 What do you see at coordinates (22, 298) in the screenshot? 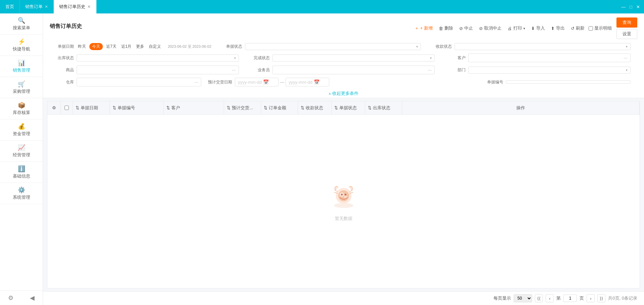
I see `sidebar-bottom: ⚙ ◀` at bounding box center [22, 298].